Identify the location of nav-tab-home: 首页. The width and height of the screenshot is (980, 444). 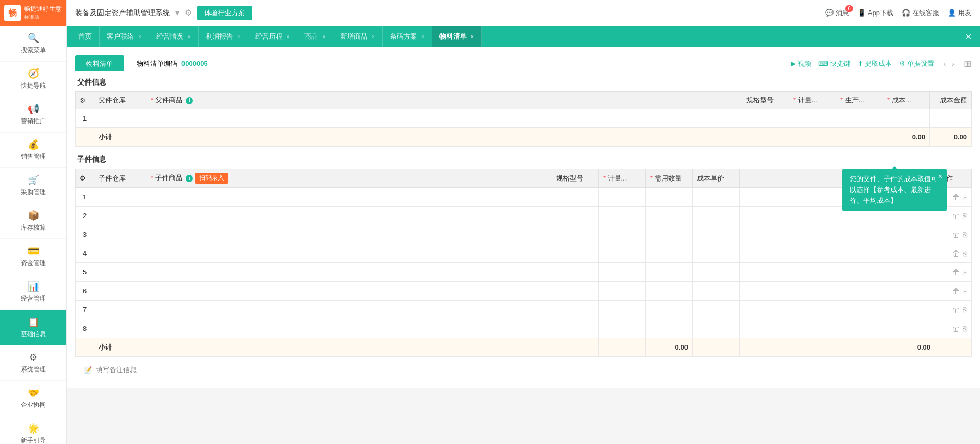
(85, 37).